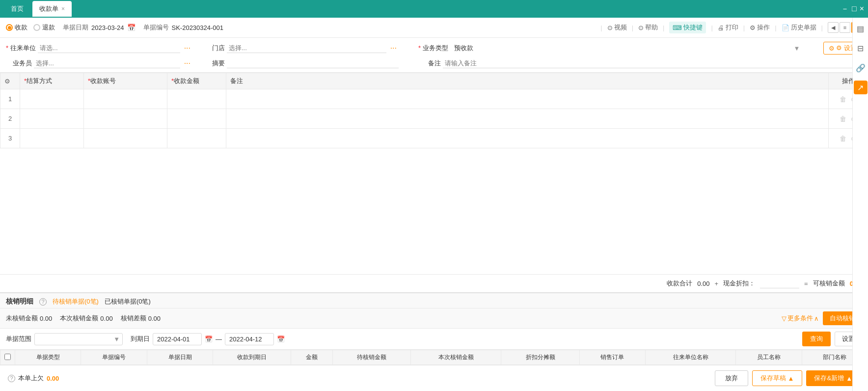 This screenshot has height=391, width=868. I want to click on sidebar-table-icon: ▤, so click(861, 28).